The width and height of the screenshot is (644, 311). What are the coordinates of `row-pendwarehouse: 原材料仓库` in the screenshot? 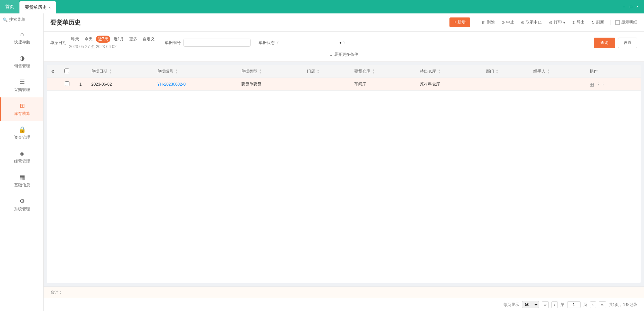 It's located at (430, 84).